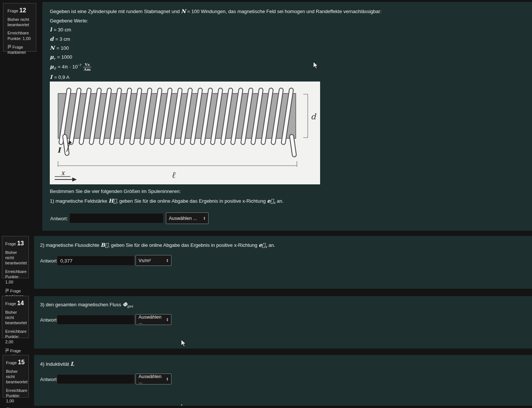 Image resolution: width=532 pixels, height=408 pixels. Describe the element at coordinates (59, 218) in the screenshot. I see `answer-label-q1: Antwort:` at that location.